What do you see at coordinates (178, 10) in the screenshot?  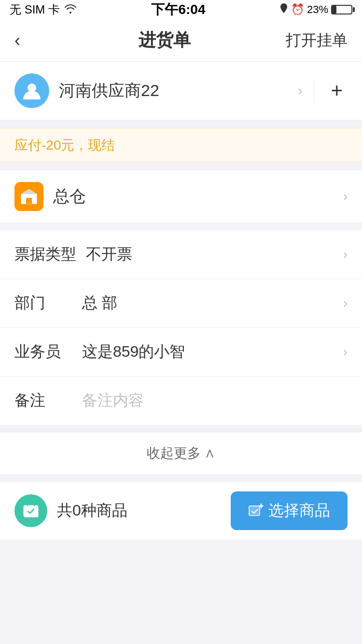 I see `status-time: 下午6:04` at bounding box center [178, 10].